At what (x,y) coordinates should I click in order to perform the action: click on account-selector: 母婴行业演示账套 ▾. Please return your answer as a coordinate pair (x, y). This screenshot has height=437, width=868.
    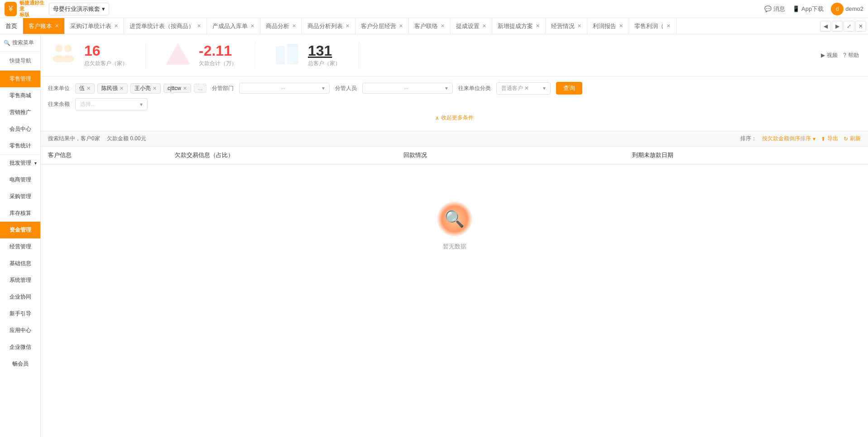
    Looking at the image, I should click on (79, 9).